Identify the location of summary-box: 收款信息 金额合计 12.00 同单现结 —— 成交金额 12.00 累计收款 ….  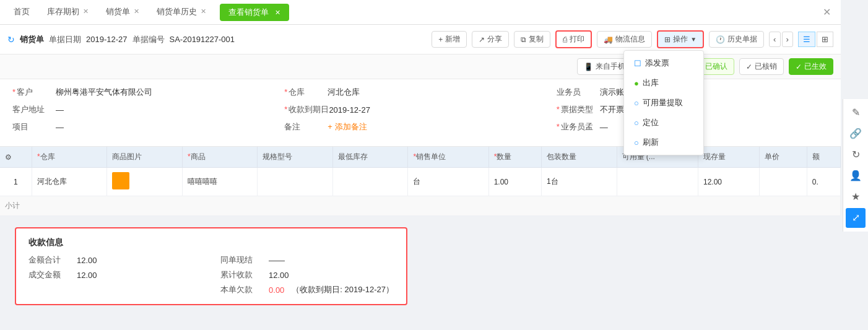
(211, 266).